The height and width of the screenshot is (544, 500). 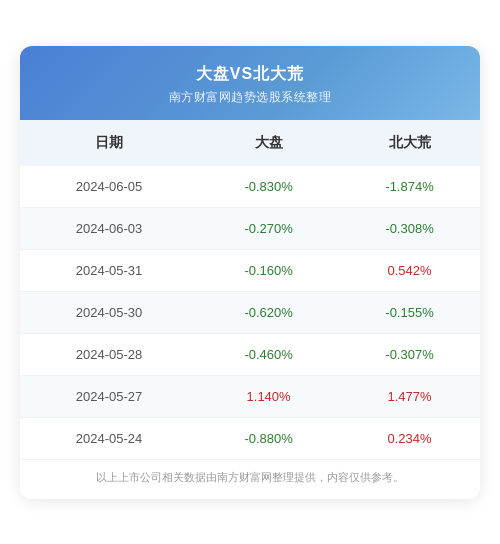 I want to click on cell-date: 2024-05-24, so click(x=109, y=438).